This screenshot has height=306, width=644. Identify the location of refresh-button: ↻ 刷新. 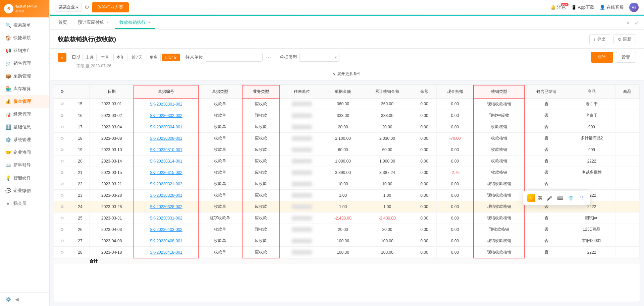
(625, 39).